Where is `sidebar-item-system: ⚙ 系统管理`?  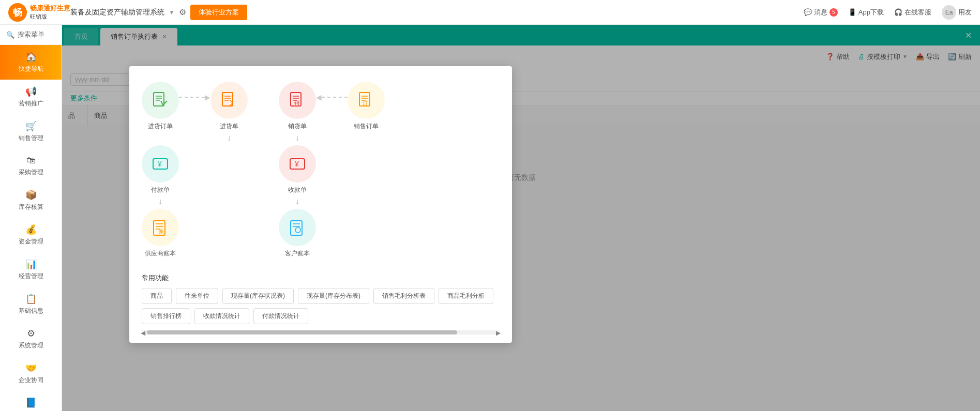
sidebar-item-system: ⚙ 系统管理 is located at coordinates (31, 339).